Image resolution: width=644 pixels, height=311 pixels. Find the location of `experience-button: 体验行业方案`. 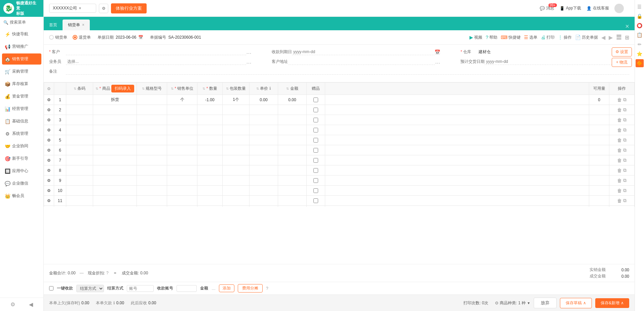

experience-button: 体验行业方案 is located at coordinates (129, 8).